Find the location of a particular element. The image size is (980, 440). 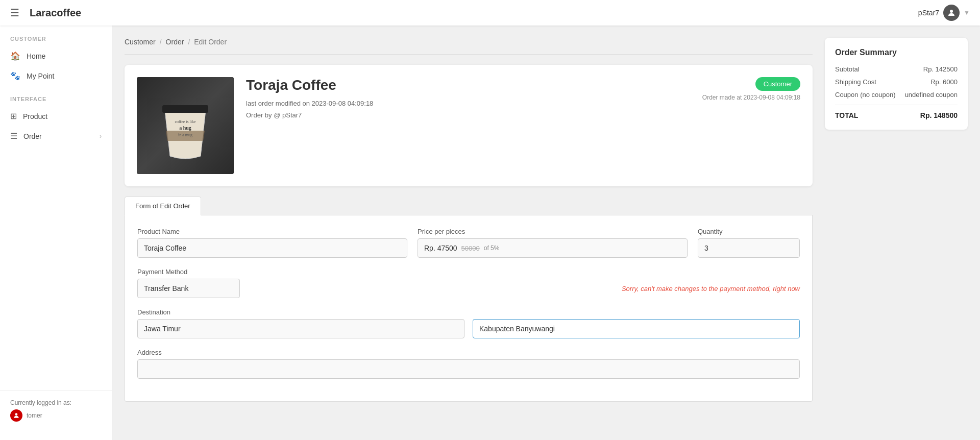

grid-icon: ⊞ is located at coordinates (13, 116).